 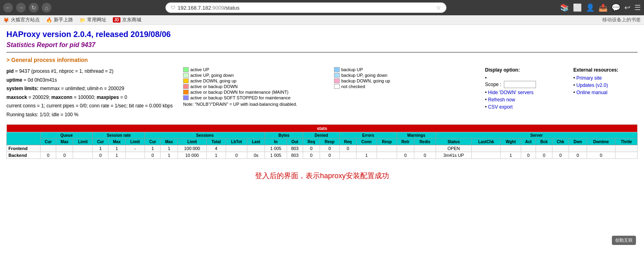 I want to click on hide-down-servers: Hide 'DOWN' servers, so click(x=525, y=93).